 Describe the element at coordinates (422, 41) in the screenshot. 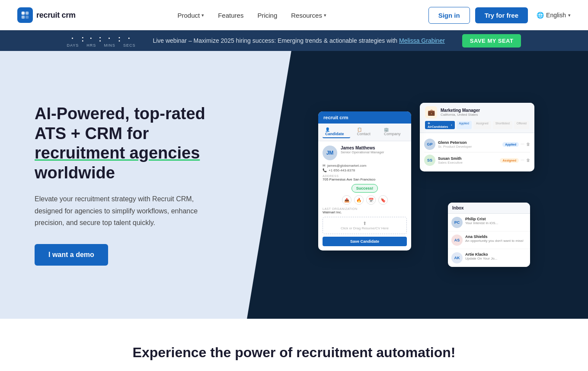

I see `speaker-link: Melissa Grabiner` at that location.